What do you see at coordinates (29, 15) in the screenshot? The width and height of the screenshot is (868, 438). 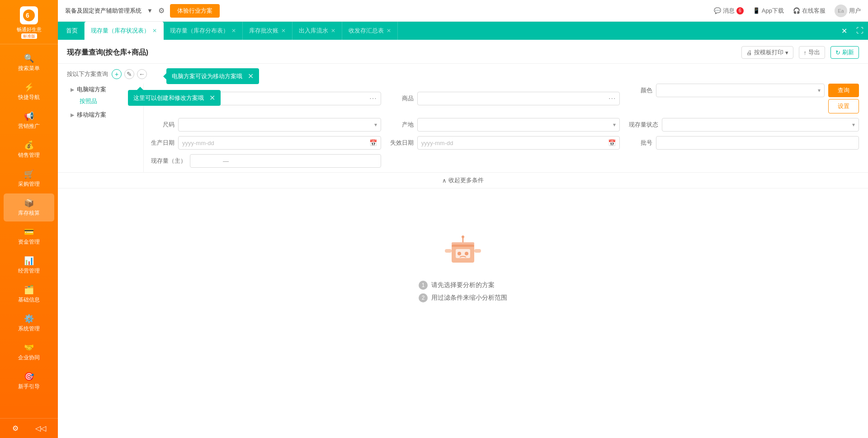 I see `logo-icon: 6` at bounding box center [29, 15].